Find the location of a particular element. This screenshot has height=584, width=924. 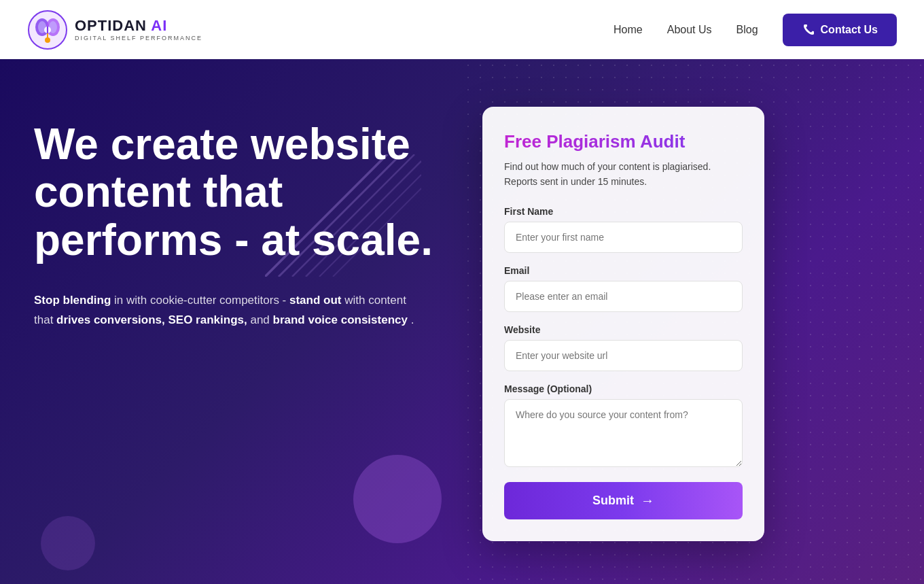

first-name-input is located at coordinates (624, 237).